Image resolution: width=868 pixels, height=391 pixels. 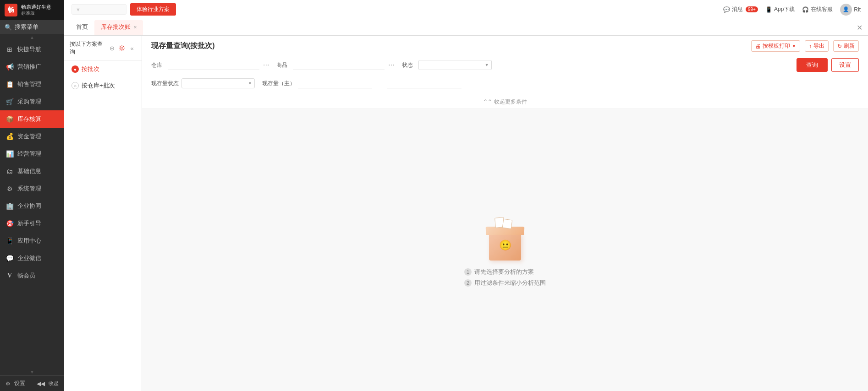 I want to click on filter-row-1: 仓库 ··· 商品 ··· 状态, so click(x=505, y=65).